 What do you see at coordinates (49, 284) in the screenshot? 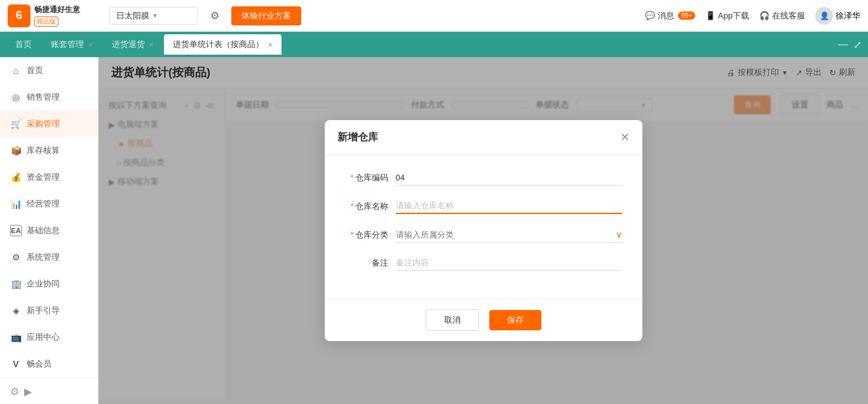
I see `sidebar-item-enterprise: 🏢 企业协同` at bounding box center [49, 284].